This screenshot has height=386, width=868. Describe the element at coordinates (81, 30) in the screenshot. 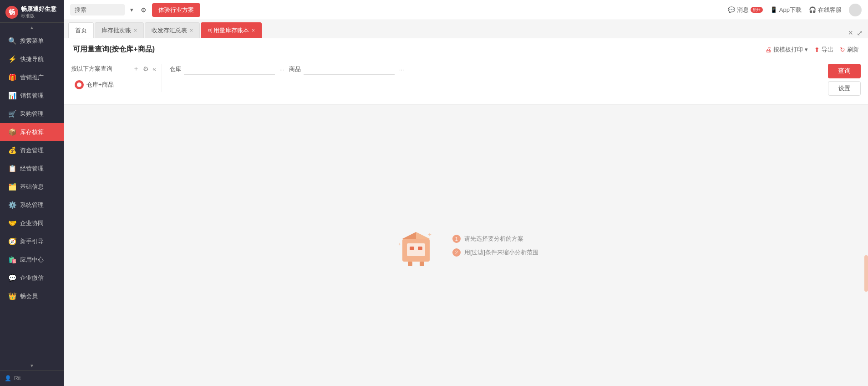

I see `tab-home: 首页` at that location.